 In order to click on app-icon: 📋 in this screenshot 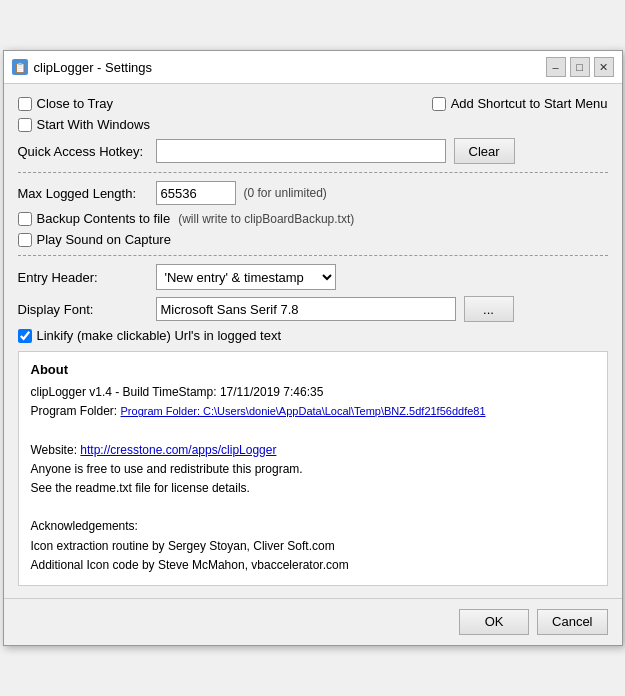, I will do `click(20, 67)`.